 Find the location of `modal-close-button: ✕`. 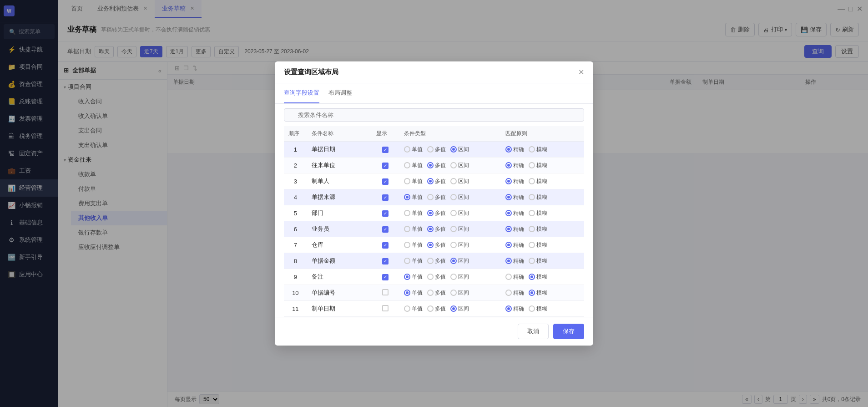

modal-close-button: ✕ is located at coordinates (581, 72).